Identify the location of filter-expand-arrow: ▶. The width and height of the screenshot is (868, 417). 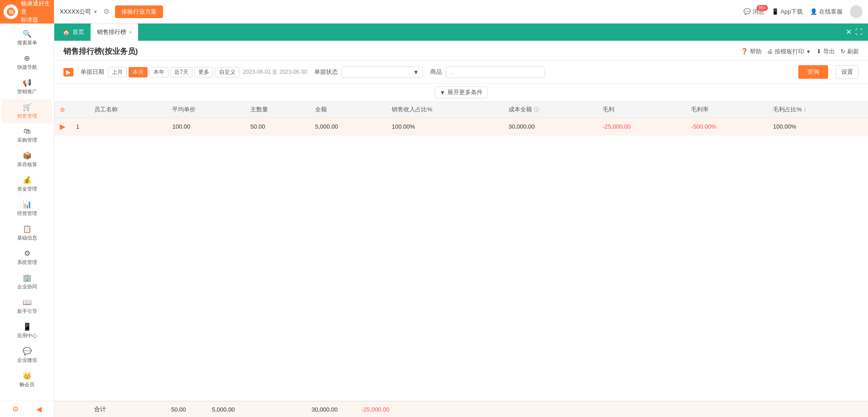
(68, 72).